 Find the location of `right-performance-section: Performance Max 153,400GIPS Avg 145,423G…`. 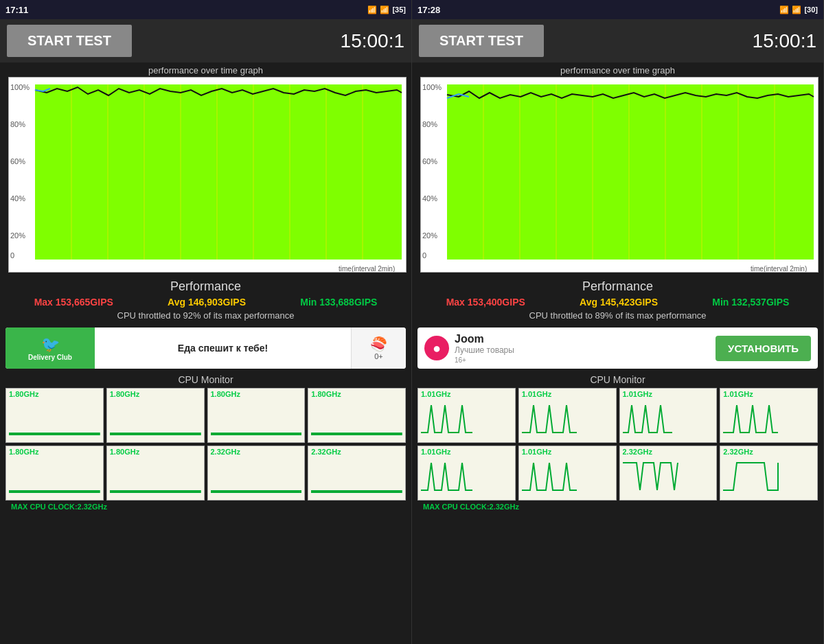

right-performance-section: Performance Max 153,400GIPS Avg 145,423G… is located at coordinates (618, 300).